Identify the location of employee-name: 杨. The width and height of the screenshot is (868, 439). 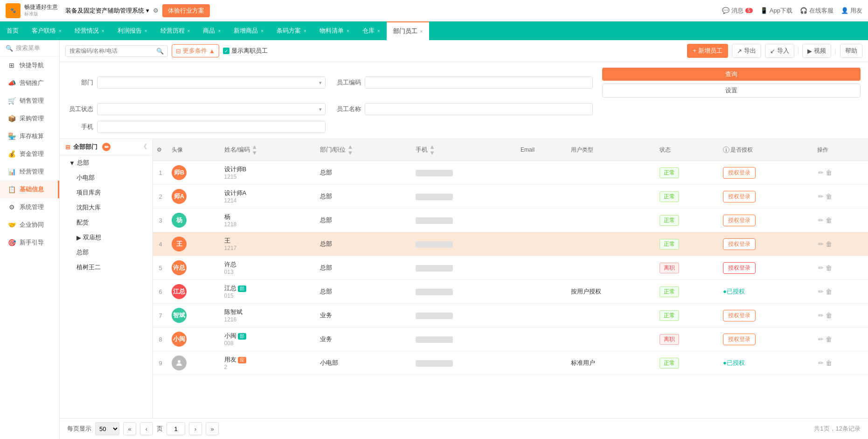
(269, 217).